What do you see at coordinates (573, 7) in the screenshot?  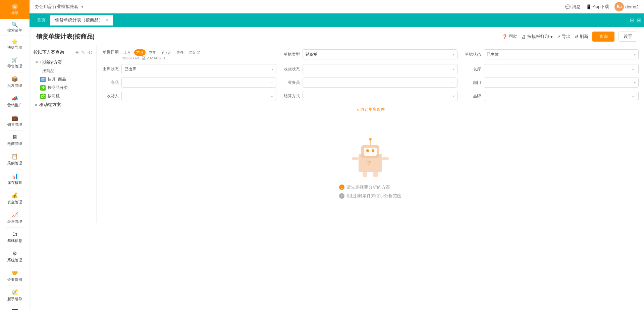 I see `top-nav-message: 💬 消息` at bounding box center [573, 7].